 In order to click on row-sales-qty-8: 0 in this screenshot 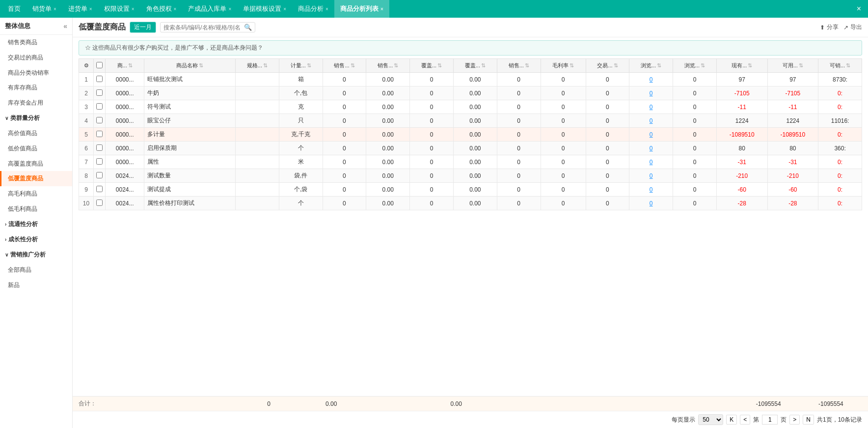, I will do `click(345, 176)`.